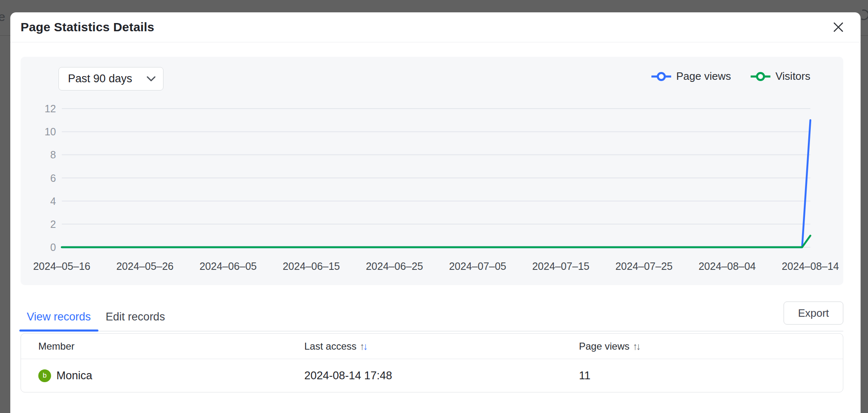  Describe the element at coordinates (727, 266) in the screenshot. I see `svg-text: 2024–08–04` at that location.